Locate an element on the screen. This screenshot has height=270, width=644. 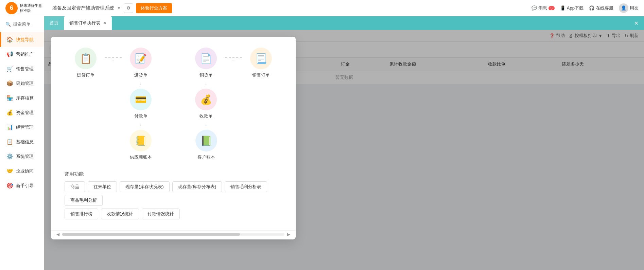
receipt-label: 收款单 is located at coordinates (206, 116).